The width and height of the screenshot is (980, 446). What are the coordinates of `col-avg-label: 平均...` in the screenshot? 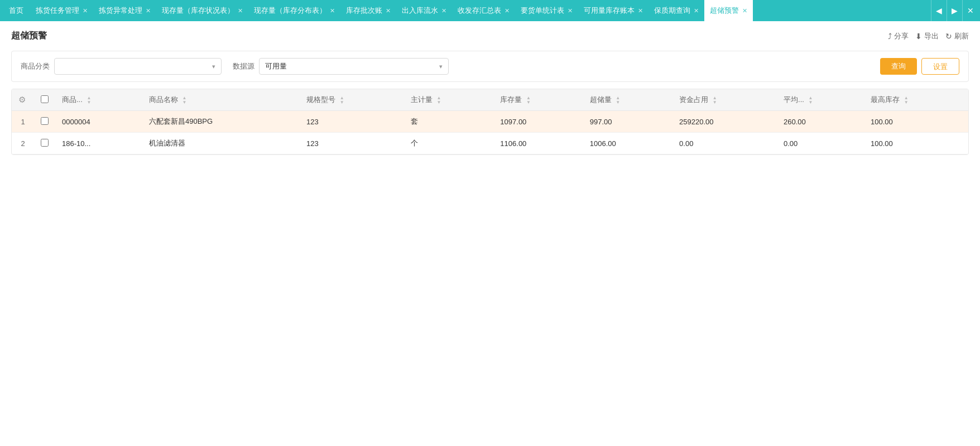 It's located at (794, 99).